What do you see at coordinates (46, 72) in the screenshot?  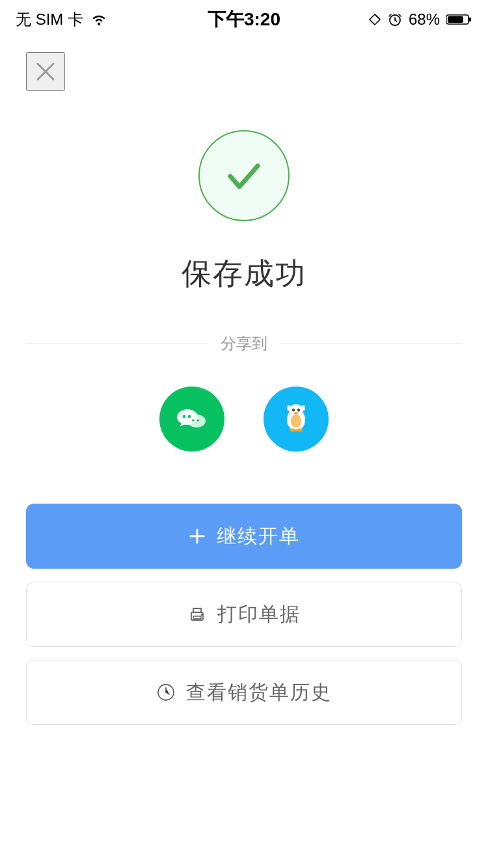 I see `close-button` at bounding box center [46, 72].